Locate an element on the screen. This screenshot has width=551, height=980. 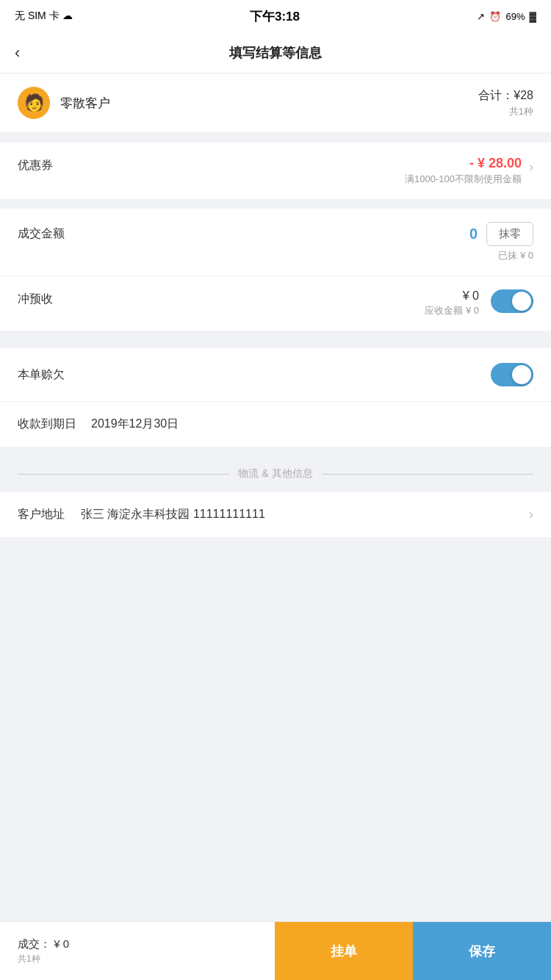
coupon-value-text: - ¥ 28.00 满1000-100不限制使用金额 is located at coordinates (463, 170).